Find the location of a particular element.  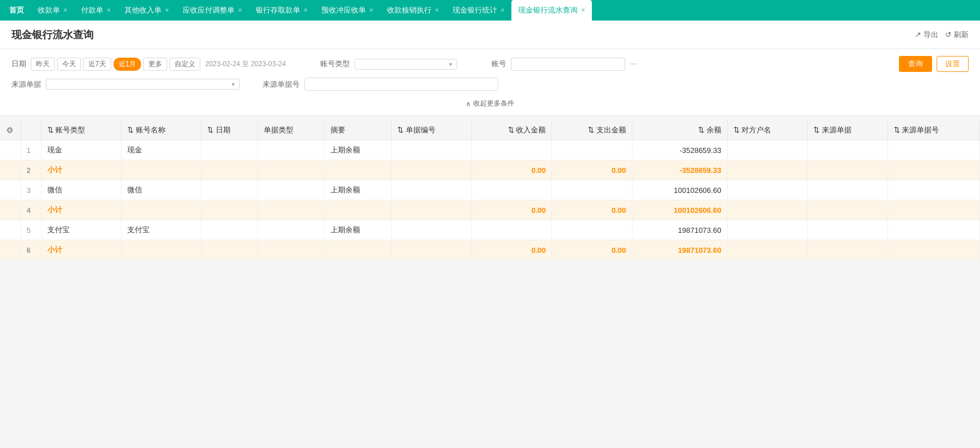

source-doc-no-label: 来源单据号 is located at coordinates (281, 84).